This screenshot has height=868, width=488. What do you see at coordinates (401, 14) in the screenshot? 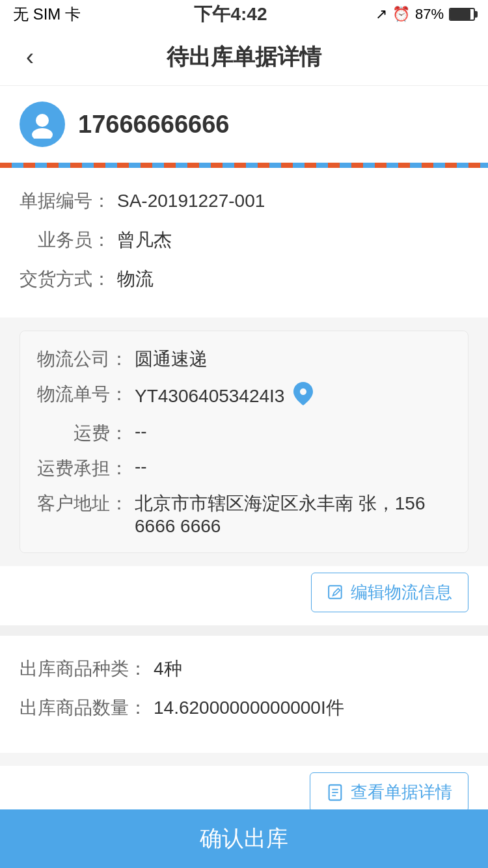
I see `alarm-icon: ⏰` at bounding box center [401, 14].